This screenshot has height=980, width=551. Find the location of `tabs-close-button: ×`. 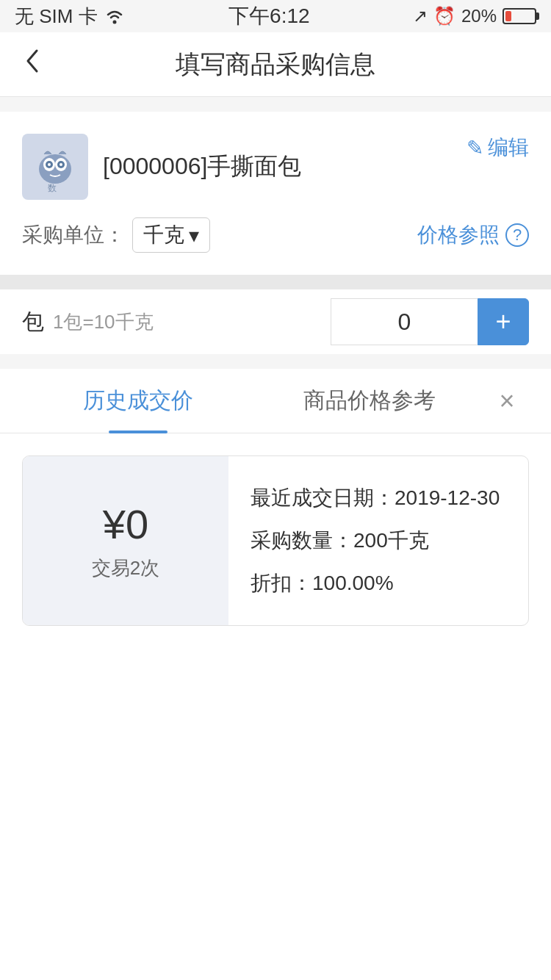

tabs-close-button: × is located at coordinates (507, 401).